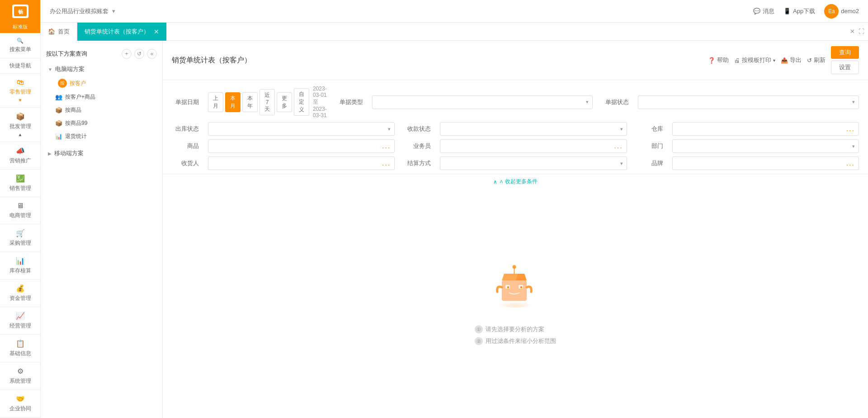  What do you see at coordinates (301, 146) in the screenshot?
I see `product-input: ...` at bounding box center [301, 146].